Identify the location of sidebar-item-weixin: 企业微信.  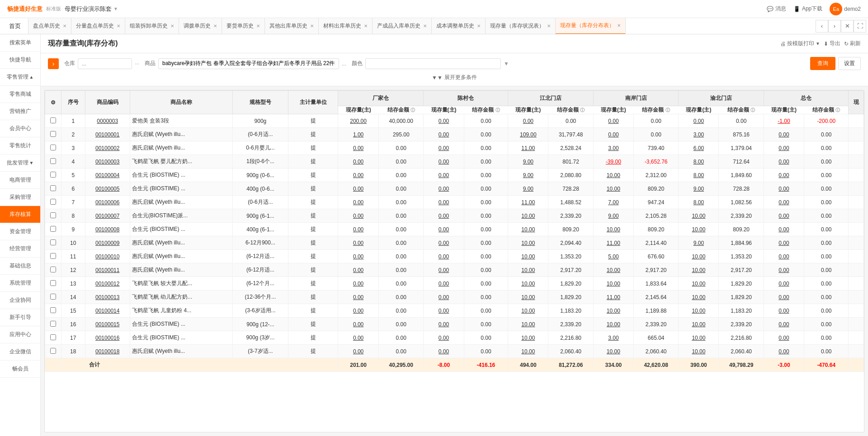
(20, 352).